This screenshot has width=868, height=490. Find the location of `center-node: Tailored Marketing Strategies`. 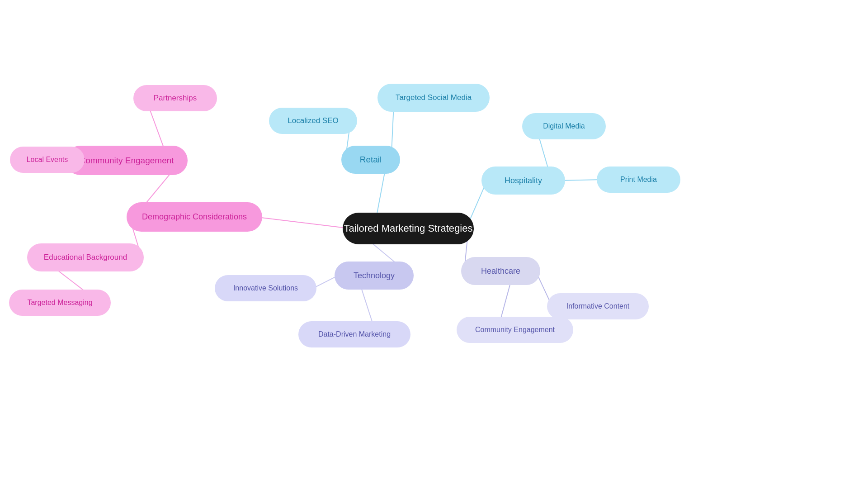

center-node: Tailored Marketing Strategies is located at coordinates (408, 228).